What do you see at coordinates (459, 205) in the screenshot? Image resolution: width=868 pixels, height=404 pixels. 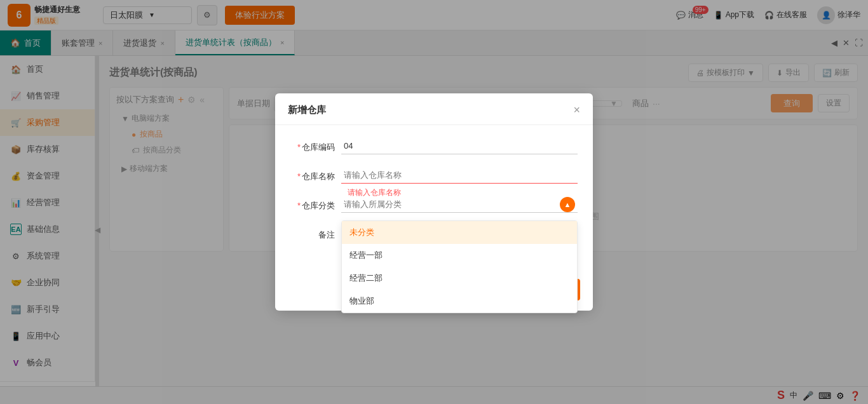 I see `category-select-wrap: ▲ 未分类 经营一部 经营二部 物业部` at bounding box center [459, 205].